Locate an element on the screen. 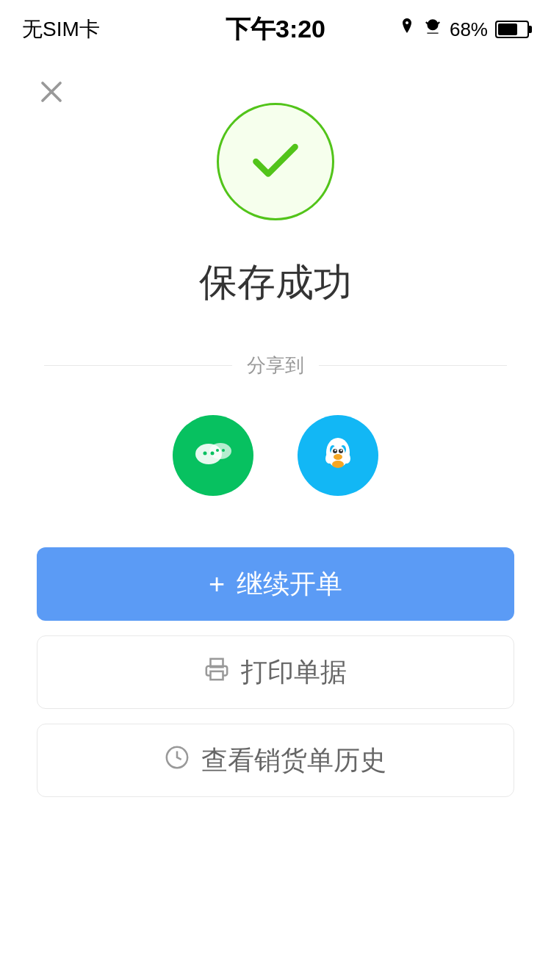 The height and width of the screenshot is (980, 551). status-left: 无SIM卡 is located at coordinates (65, 29).